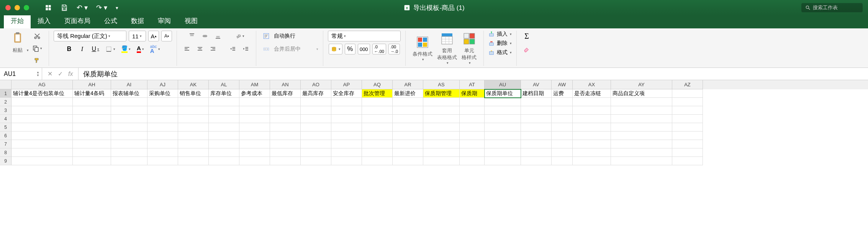  I want to click on cell: 安全库存, so click(347, 94).